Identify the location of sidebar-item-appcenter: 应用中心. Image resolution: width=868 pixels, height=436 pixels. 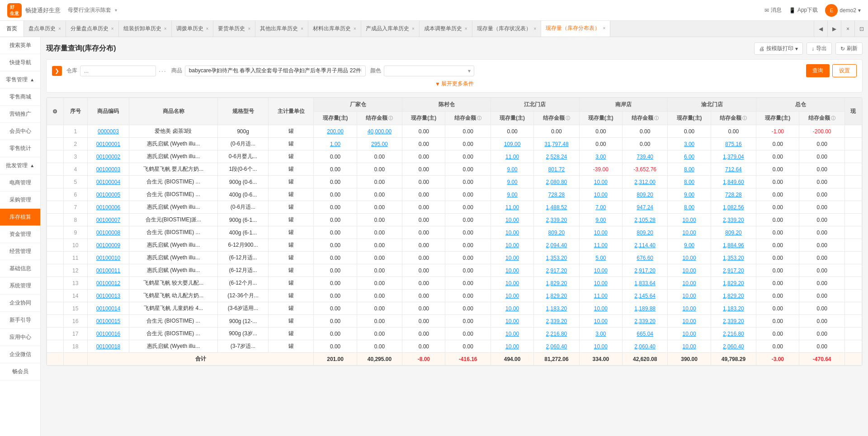
(20, 338).